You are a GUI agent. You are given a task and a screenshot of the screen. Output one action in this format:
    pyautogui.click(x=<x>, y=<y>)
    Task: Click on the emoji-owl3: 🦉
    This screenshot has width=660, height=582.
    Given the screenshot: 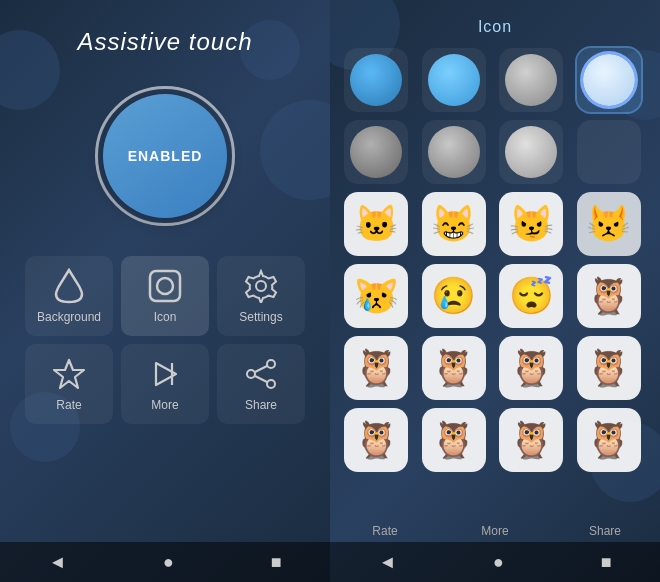 What is the action you would take?
    pyautogui.click(x=454, y=368)
    